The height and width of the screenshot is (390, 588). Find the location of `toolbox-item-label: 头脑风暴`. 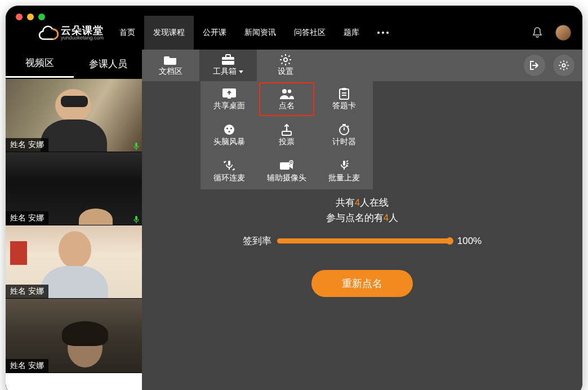

toolbox-item-label: 头脑风暴 is located at coordinates (229, 142).